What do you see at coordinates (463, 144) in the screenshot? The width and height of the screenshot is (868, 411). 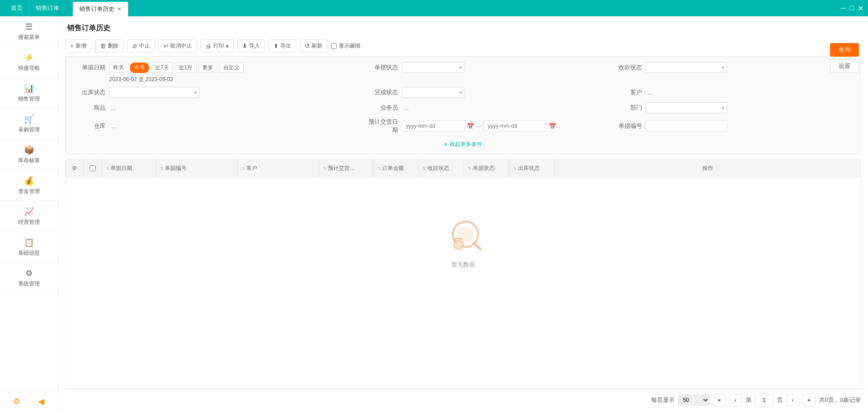 I see `collapse-button: ∧ 收起更多条件` at bounding box center [463, 144].